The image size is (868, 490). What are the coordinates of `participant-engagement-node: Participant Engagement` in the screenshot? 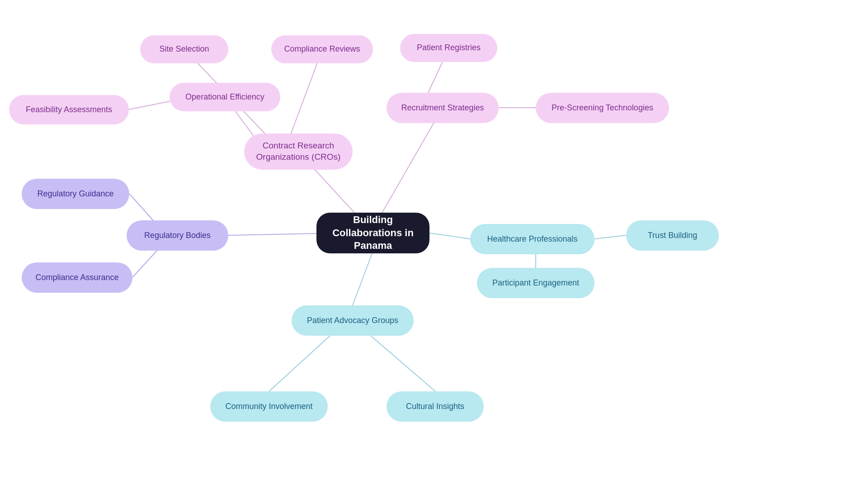 It's located at (536, 283).